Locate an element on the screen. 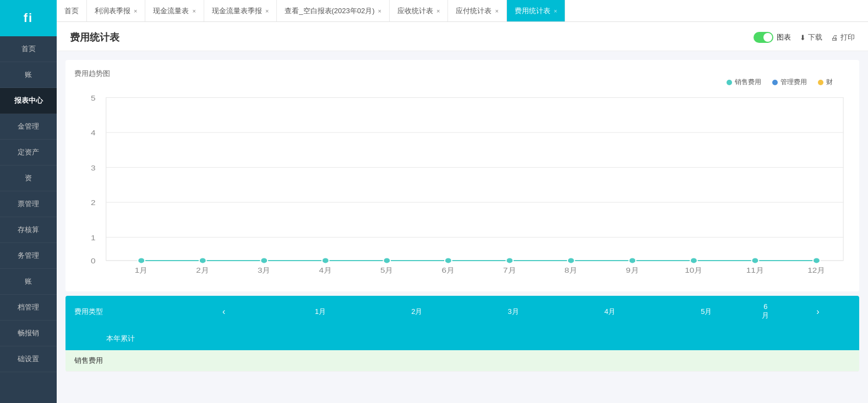 The width and height of the screenshot is (868, 403). legend-admin-dot is located at coordinates (775, 82).